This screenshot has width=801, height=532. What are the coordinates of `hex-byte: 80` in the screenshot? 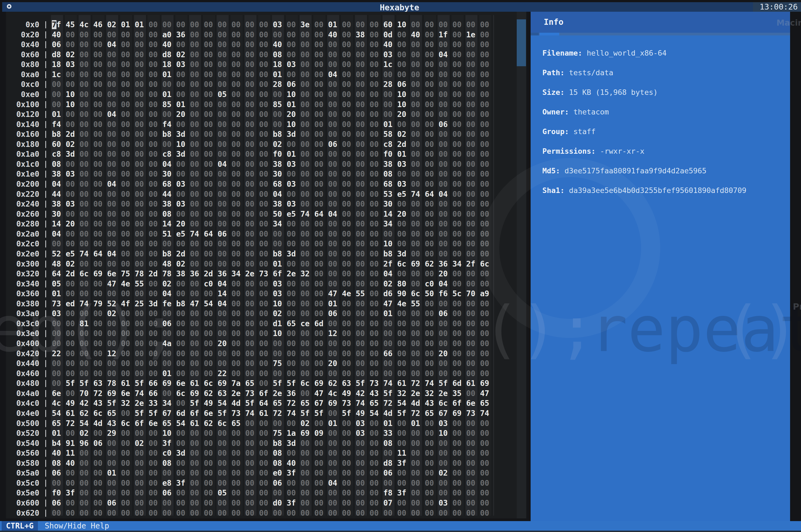 It's located at (404, 284).